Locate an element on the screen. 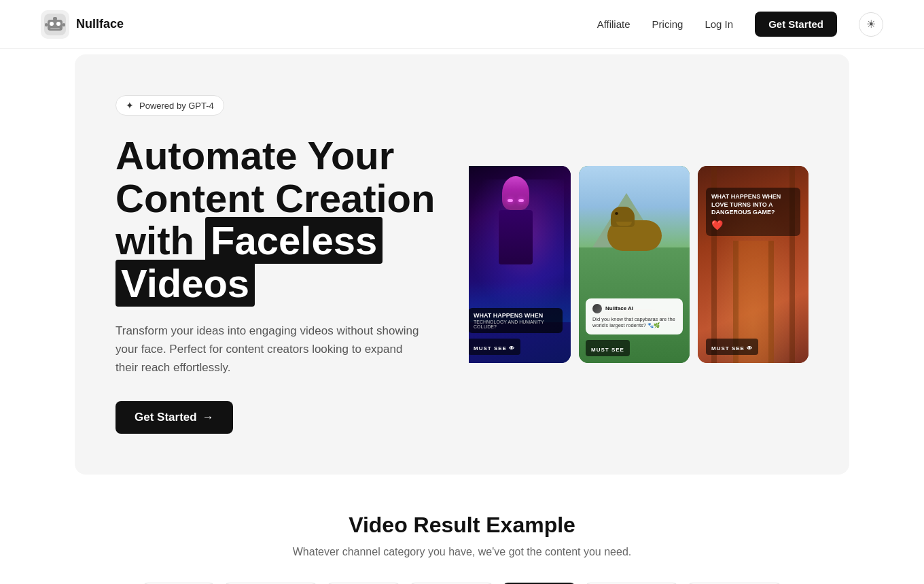 This screenshot has height=584, width=924. navbar-links: Affiliate Pricing Log In Get Started ☀ is located at coordinates (741, 24).